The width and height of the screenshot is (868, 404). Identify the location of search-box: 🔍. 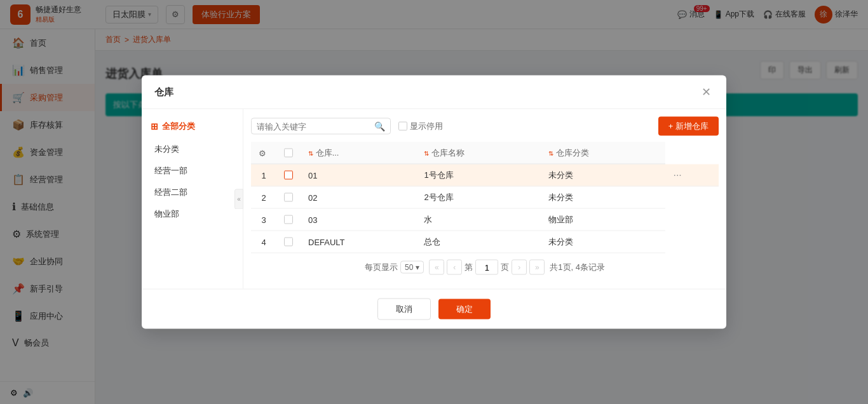
(321, 126).